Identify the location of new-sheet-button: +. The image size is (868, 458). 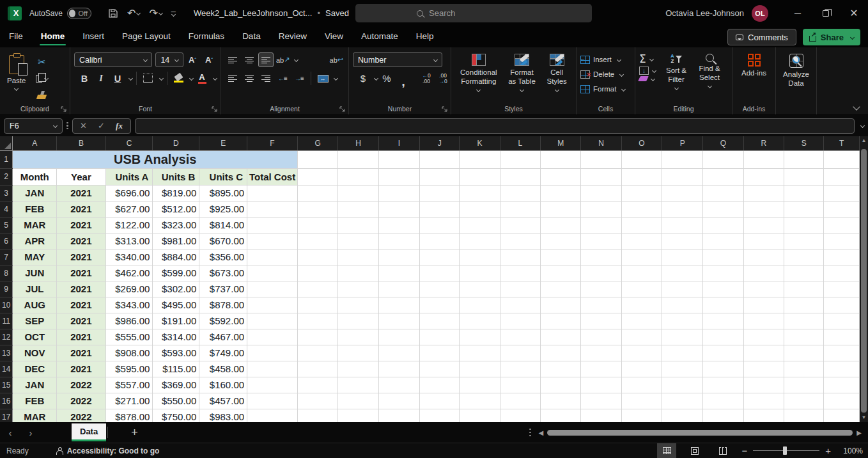
(134, 432).